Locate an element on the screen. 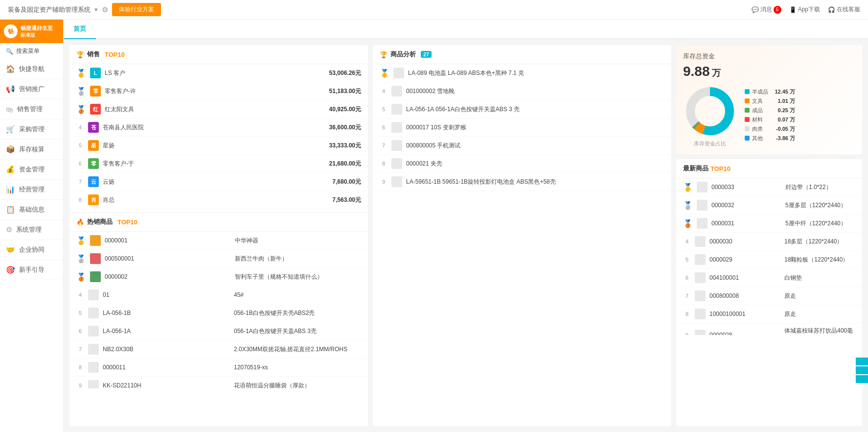 This screenshot has width=868, height=432. sidebar-item-inventory: 📦 库存核算 is located at coordinates (31, 150).